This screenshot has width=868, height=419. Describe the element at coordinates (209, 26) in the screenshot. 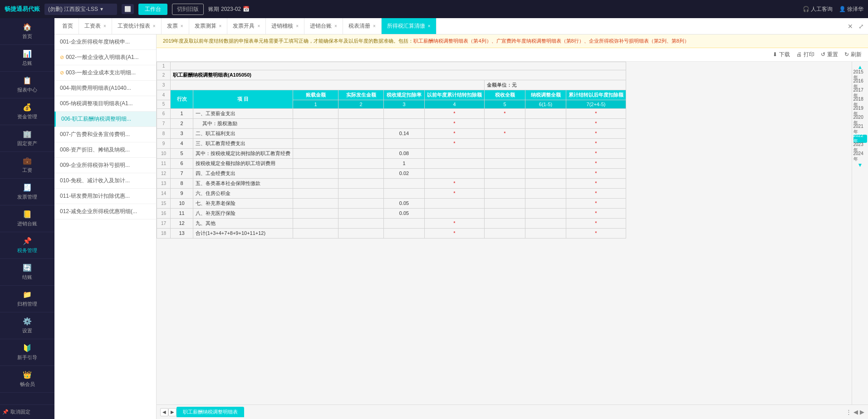

I see `tab-invoice-calc: 发票测算 ×` at that location.